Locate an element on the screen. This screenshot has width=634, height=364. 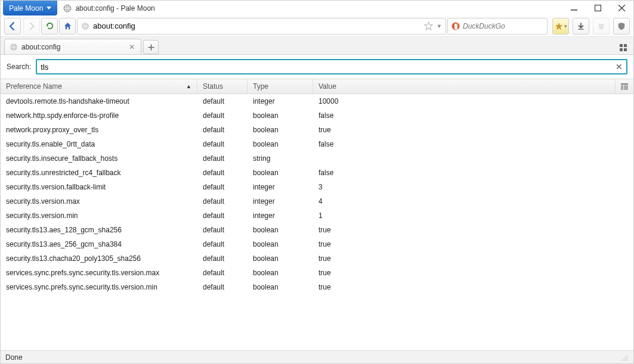
maximize-button is located at coordinates (598, 8).